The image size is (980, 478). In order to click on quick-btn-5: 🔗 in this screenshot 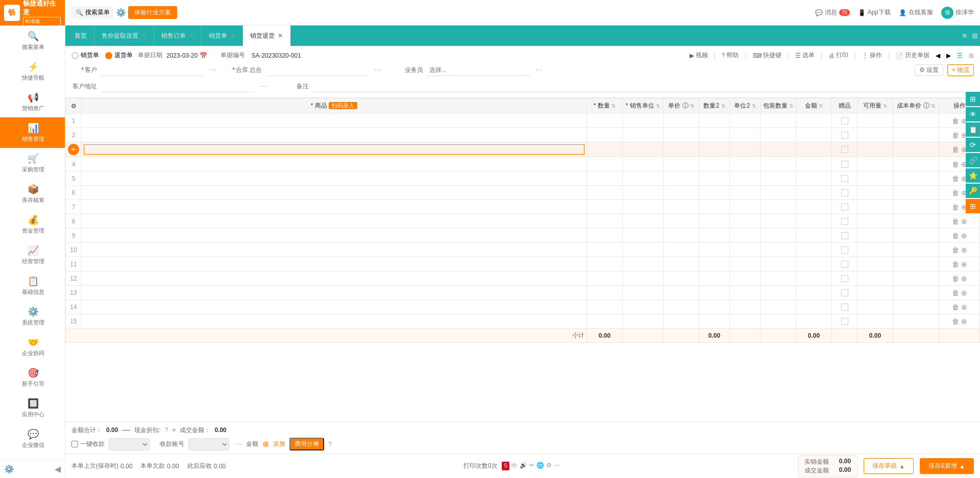, I will do `click(973, 160)`.